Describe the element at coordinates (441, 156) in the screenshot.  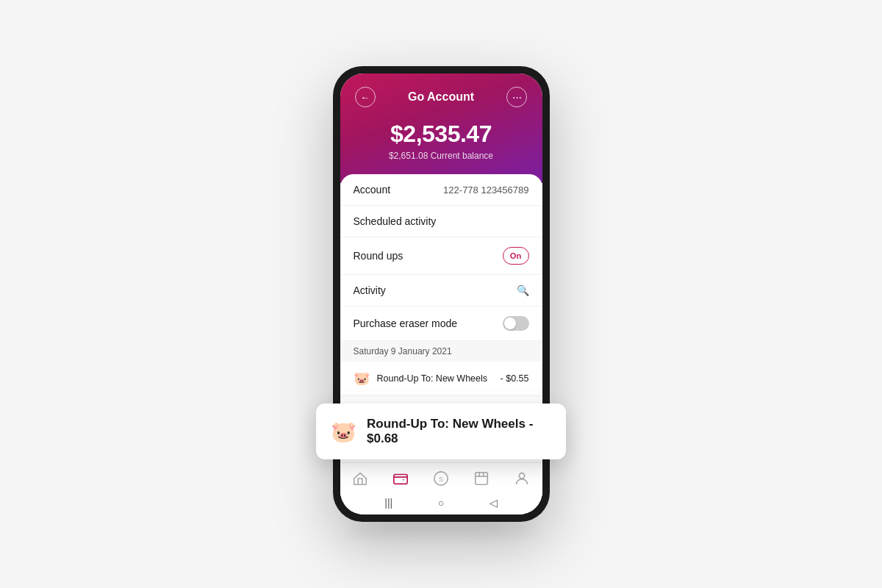
I see `current-balance: $2,651.08 Current balance` at that location.